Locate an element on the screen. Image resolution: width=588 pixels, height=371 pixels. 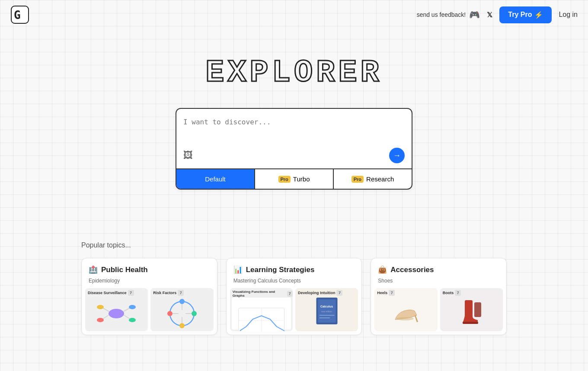
try-pro-label: Try Pro is located at coordinates (520, 15).